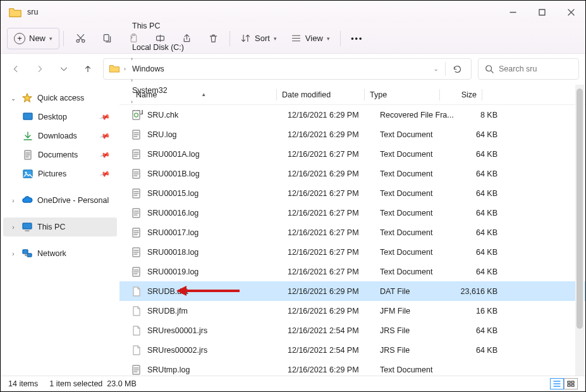 The height and width of the screenshot is (392, 586). Describe the element at coordinates (571, 12) in the screenshot. I see `close-button` at that location.